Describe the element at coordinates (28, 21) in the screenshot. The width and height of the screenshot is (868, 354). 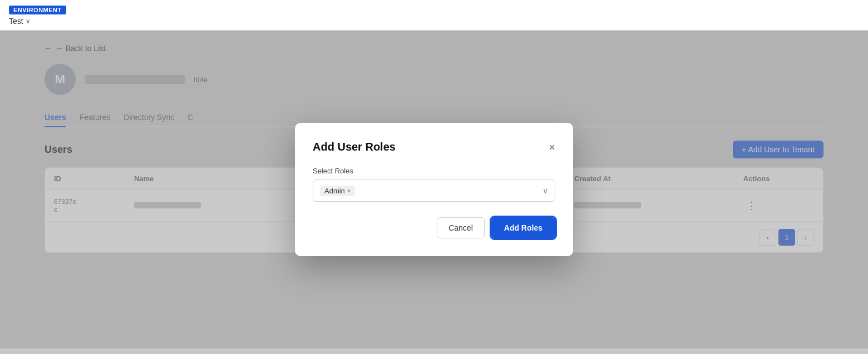
I see `chevron-down-icon: ∨` at that location.